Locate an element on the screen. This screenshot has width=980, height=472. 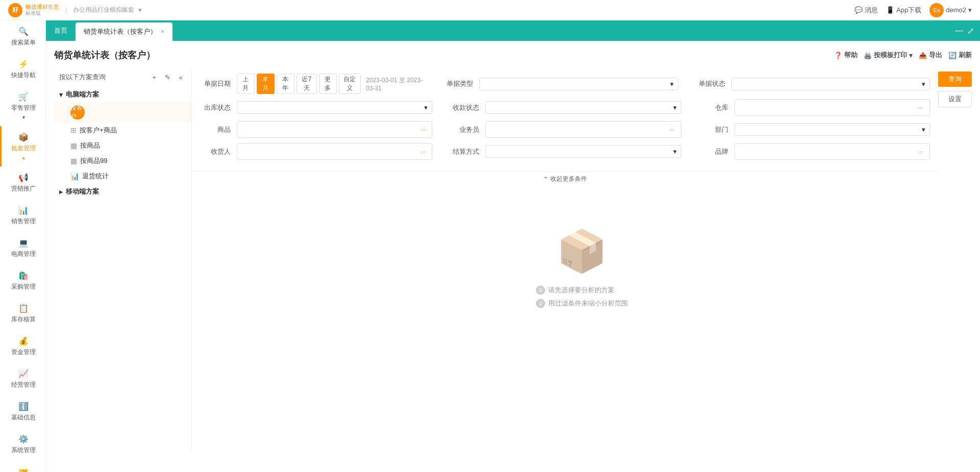
brand-dots-btn: ··· is located at coordinates (921, 151).